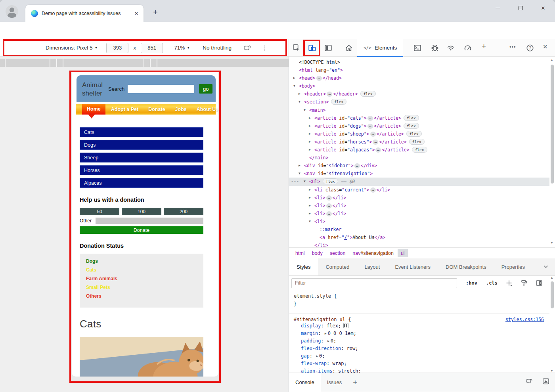 The width and height of the screenshot is (555, 392). What do you see at coordinates (136, 13) in the screenshot?
I see `tab-close-icon: ✕` at bounding box center [136, 13].